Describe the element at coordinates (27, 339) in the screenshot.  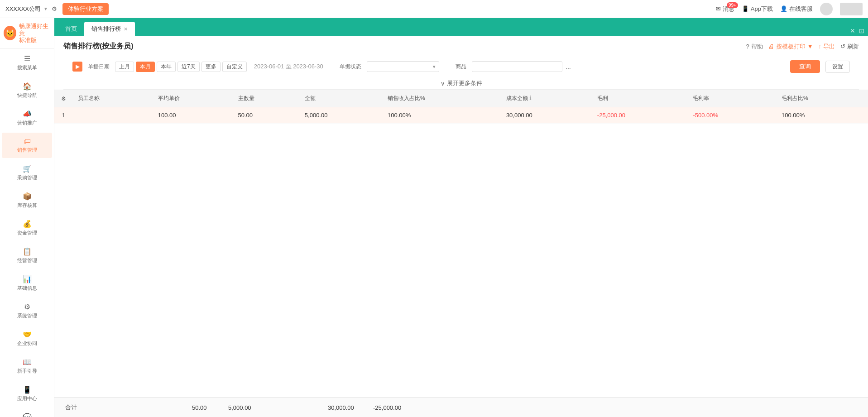
I see `sidebar-item-enterprise: 🤝 企业协同` at that location.